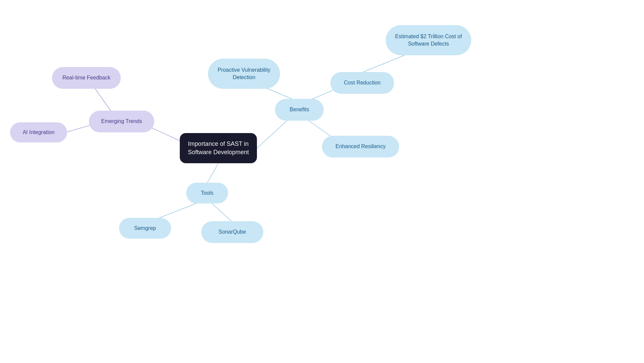  Describe the element at coordinates (207, 193) in the screenshot. I see `tools-label: Tools` at that location.